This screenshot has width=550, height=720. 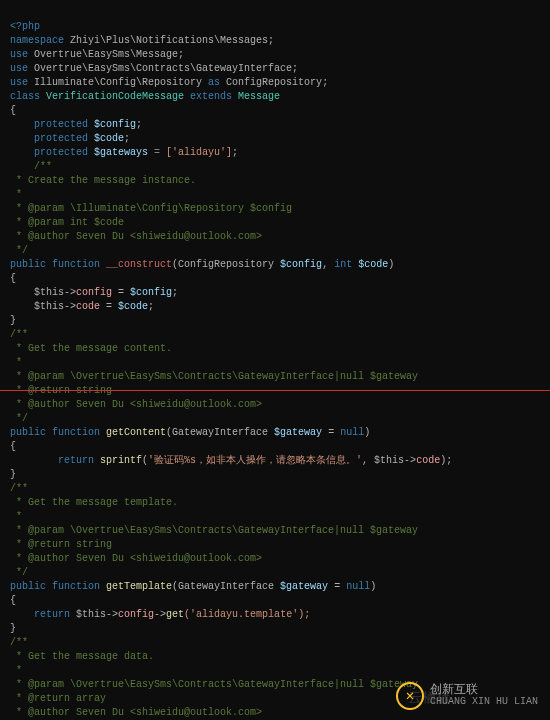 What do you see at coordinates (139, 586) in the screenshot?
I see `method-gettemplate: getTemplate` at bounding box center [139, 586].